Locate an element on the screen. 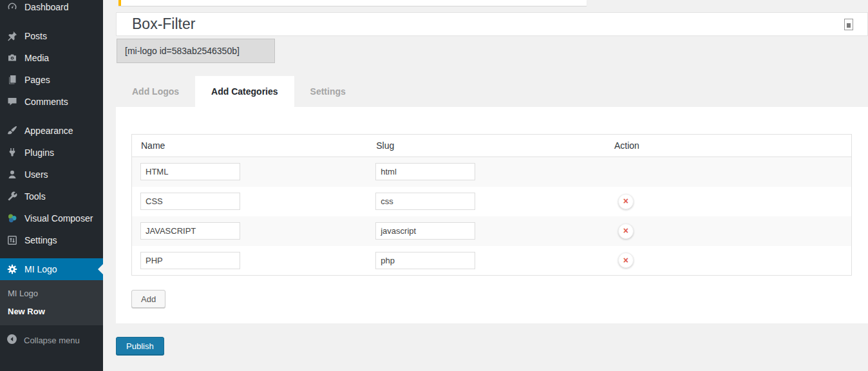 The height and width of the screenshot is (371, 868). gear-icon is located at coordinates (12, 269).